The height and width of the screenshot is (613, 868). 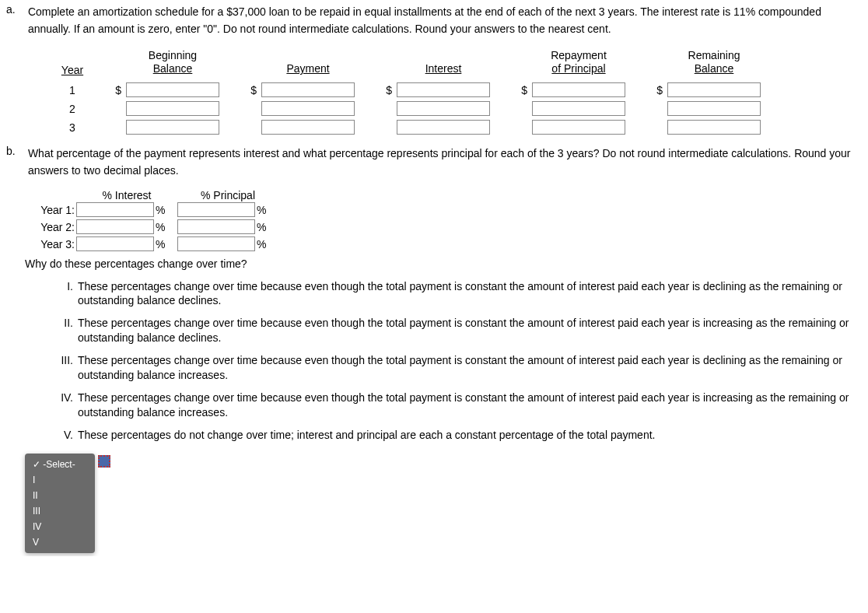 What do you see at coordinates (60, 503) in the screenshot?
I see `select-dropdown: -Select- I II III IV V` at bounding box center [60, 503].